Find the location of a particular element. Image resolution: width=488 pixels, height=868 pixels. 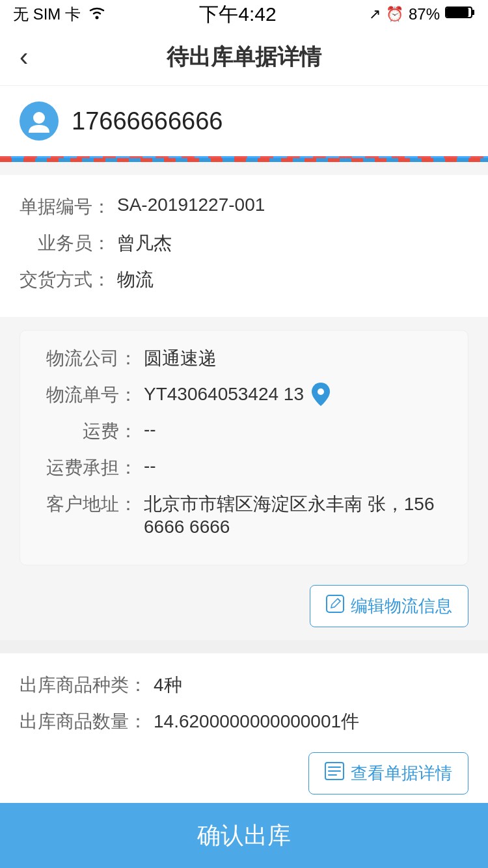

edit-logistics-button: 编辑物流信息 is located at coordinates (389, 606).